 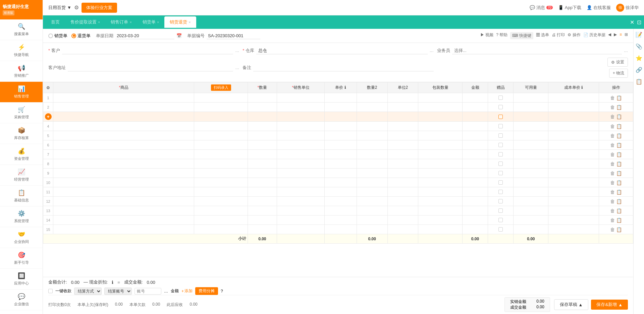 I want to click on sidebar-item-operations: 📈 经营管理, so click(x=21, y=175).